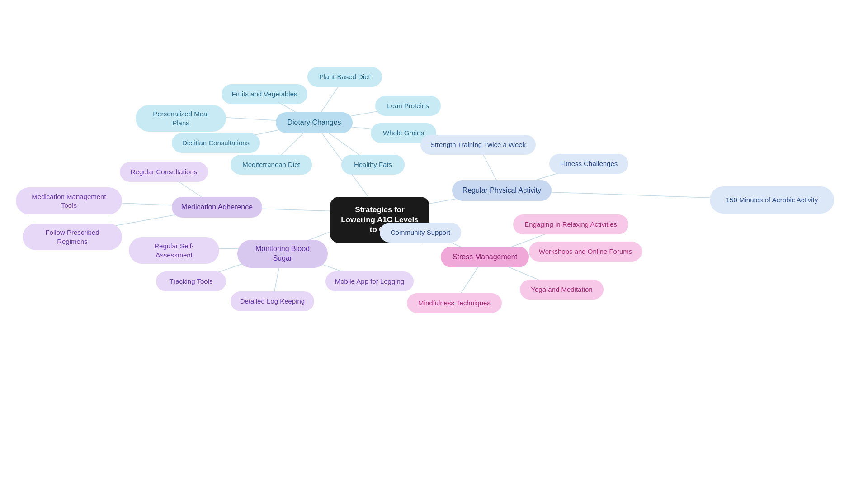 The height and width of the screenshot is (490, 868). Describe the element at coordinates (589, 164) in the screenshot. I see `node-fitness-challenges: Fitness Challenges` at that location.